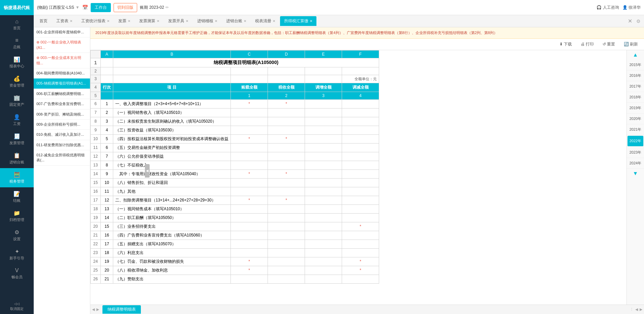 The height and width of the screenshot is (314, 644). Describe the element at coordinates (17, 63) in the screenshot. I see `sidebar-item-report: 📊 报表中心` at that location.